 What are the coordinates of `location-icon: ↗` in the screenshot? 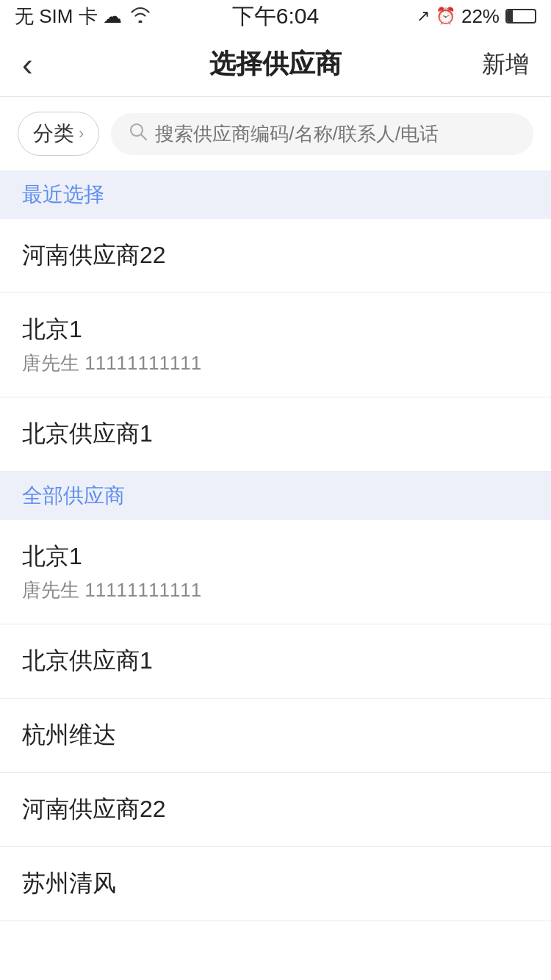 It's located at (423, 16).